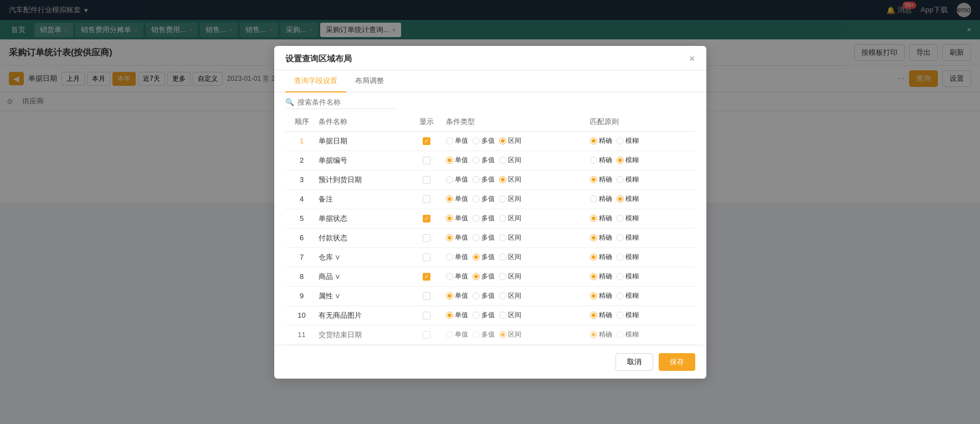  What do you see at coordinates (484, 198) in the screenshot?
I see `radio-multi-4: 多值` at bounding box center [484, 198].